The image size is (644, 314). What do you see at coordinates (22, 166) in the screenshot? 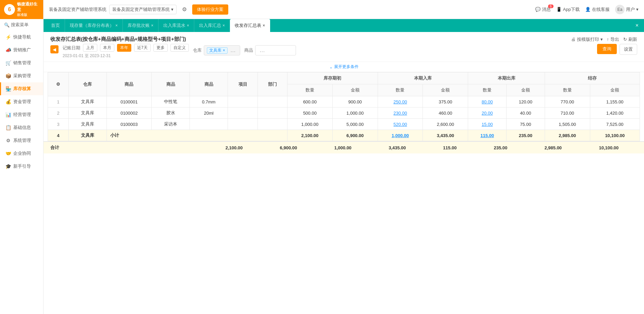
I see `sidebar-item-guide: 🎓 新手引导` at bounding box center [22, 166].